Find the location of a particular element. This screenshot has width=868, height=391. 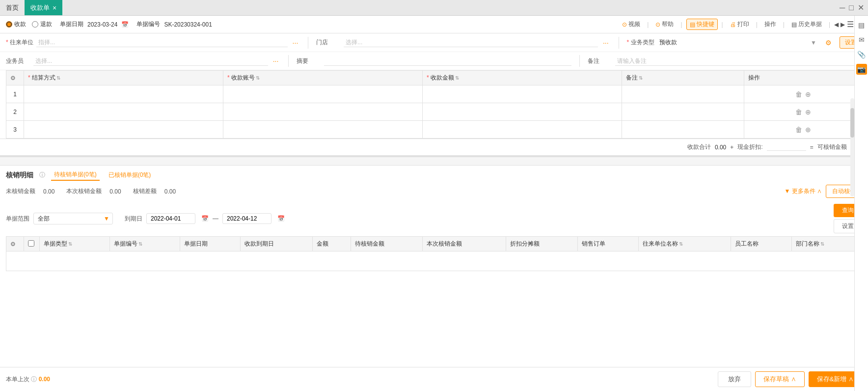

abandon-button: 放弃 is located at coordinates (734, 379).